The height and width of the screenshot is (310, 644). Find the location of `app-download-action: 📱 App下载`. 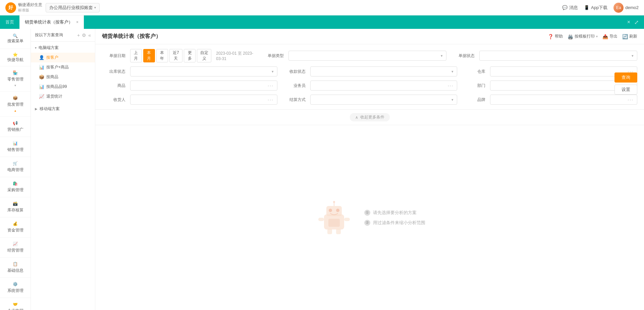

app-download-action: 📱 App下载 is located at coordinates (596, 8).